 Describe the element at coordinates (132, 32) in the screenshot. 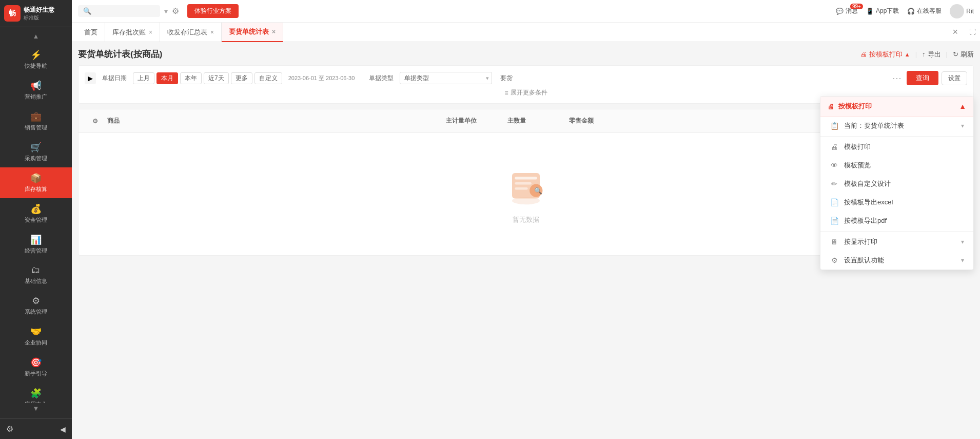

I see `tab-pici: 库存批次账 ×` at that location.